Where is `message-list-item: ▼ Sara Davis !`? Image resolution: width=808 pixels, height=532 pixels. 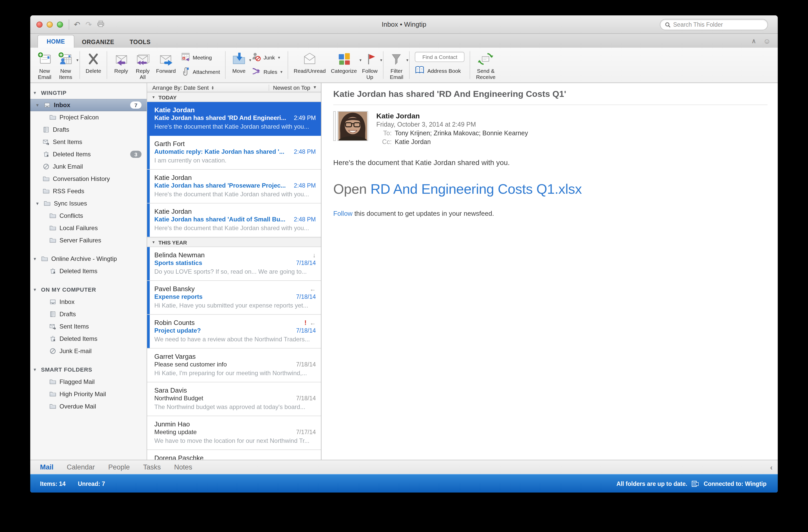 message-list-item: ▼ Sara Davis ! is located at coordinates (234, 399).